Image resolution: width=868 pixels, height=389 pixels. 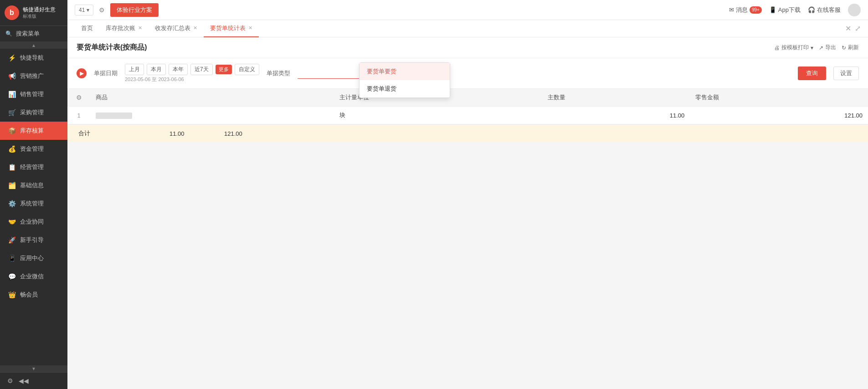 What do you see at coordinates (34, 295) in the screenshot?
I see `sidebar-item-member: 👑畅会员` at bounding box center [34, 295].